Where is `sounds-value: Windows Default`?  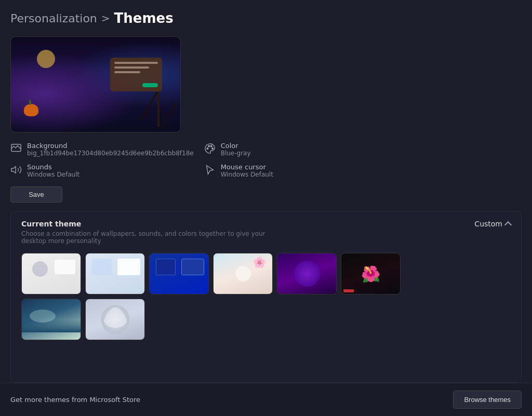 sounds-value: Windows Default is located at coordinates (53, 175).